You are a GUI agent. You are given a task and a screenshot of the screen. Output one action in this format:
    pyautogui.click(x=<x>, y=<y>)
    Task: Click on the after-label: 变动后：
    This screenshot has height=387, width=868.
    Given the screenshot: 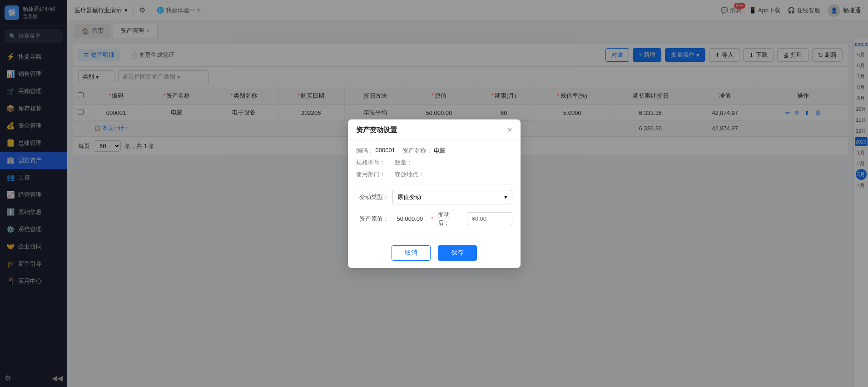 What is the action you would take?
    pyautogui.click(x=450, y=219)
    